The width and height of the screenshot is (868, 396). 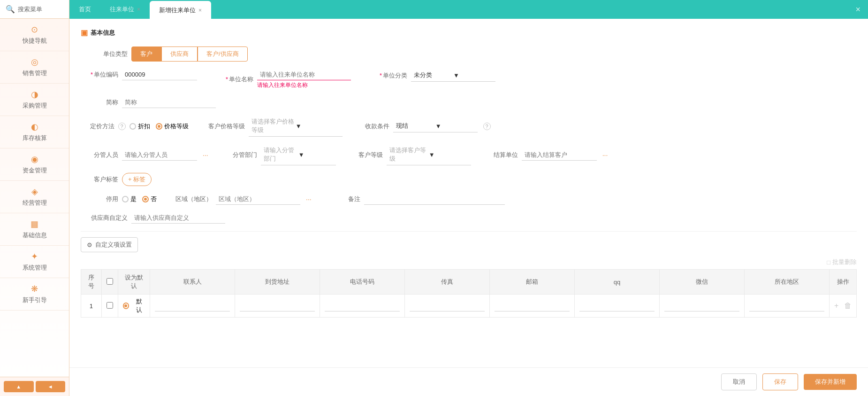 What do you see at coordinates (192, 282) in the screenshot?
I see `th-contact: 联系人` at bounding box center [192, 282].